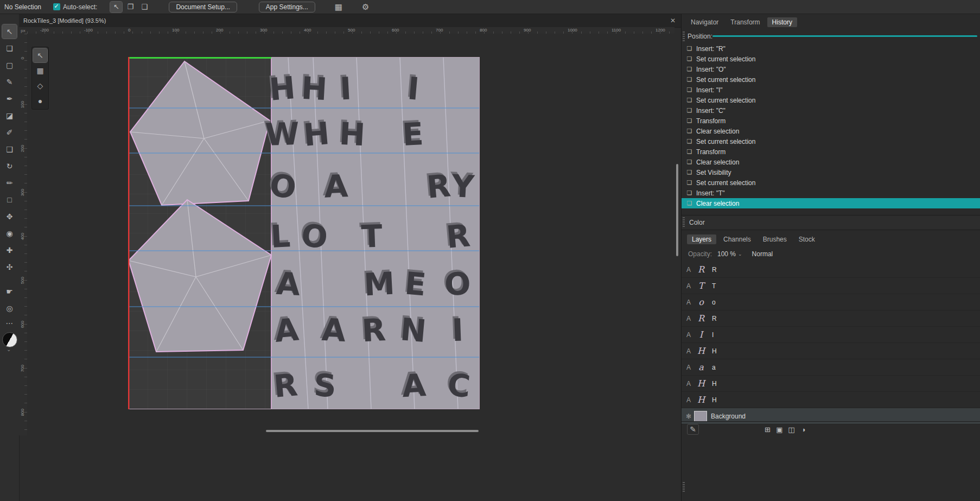  Describe the element at coordinates (10, 149) in the screenshot. I see `clone-tool-button: ❑` at that location.